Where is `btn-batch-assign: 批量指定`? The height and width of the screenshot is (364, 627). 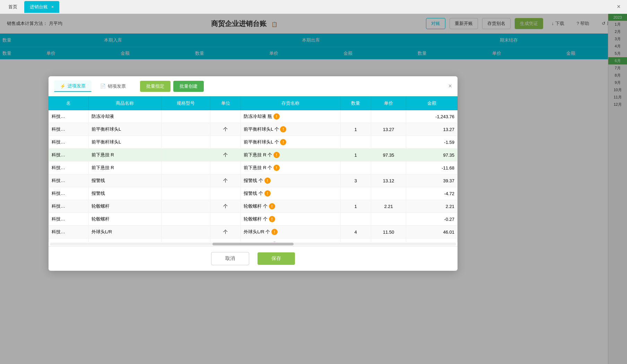 btn-batch-assign: 批量指定 is located at coordinates (155, 86).